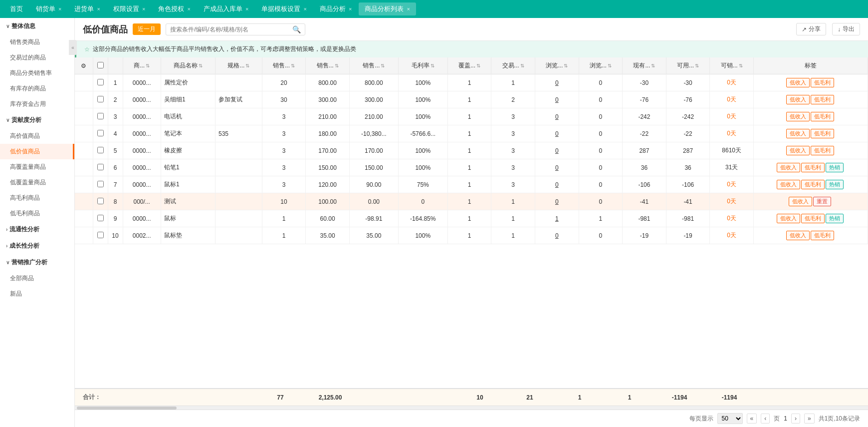 The height and width of the screenshot is (427, 868). Describe the element at coordinates (810, 83) in the screenshot. I see `tag-cell: 低收入低毛利` at that location.